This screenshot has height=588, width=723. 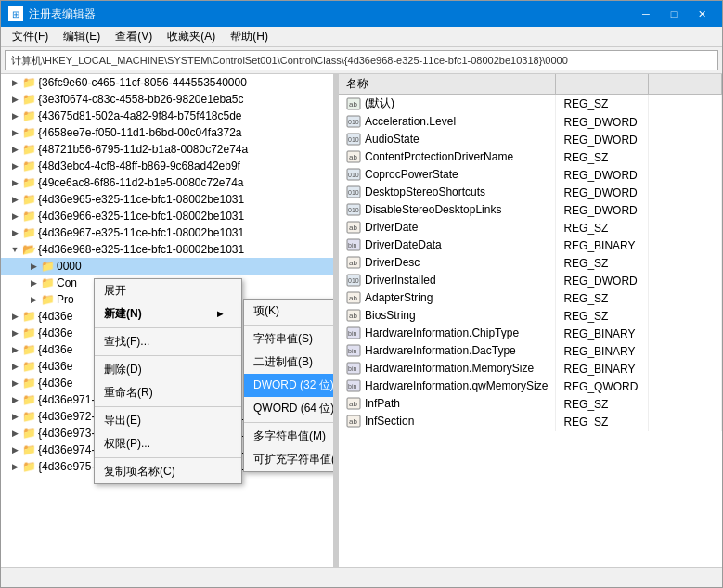 What do you see at coordinates (167, 116) in the screenshot?
I see `tree-item: ▶ 📁 {43675d81-502a-4a82-9f84-b75f418c5de` at bounding box center [167, 116].